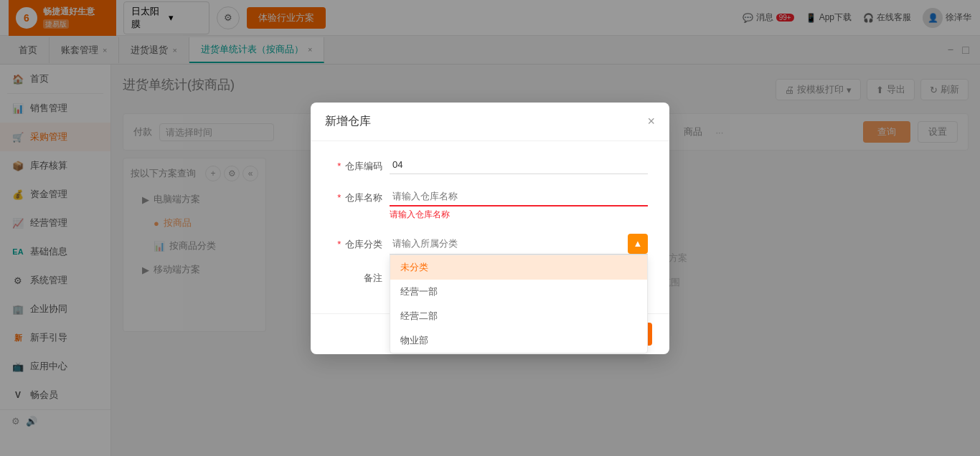 This screenshot has width=980, height=456. What do you see at coordinates (519, 341) in the screenshot?
I see `dropdown-option-op3: 物业部` at bounding box center [519, 341].